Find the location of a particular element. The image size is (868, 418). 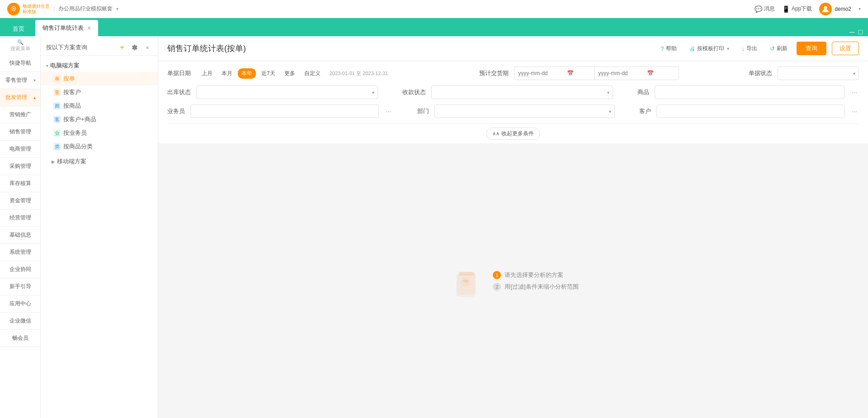

user-menu: demo2 is located at coordinates (835, 9).